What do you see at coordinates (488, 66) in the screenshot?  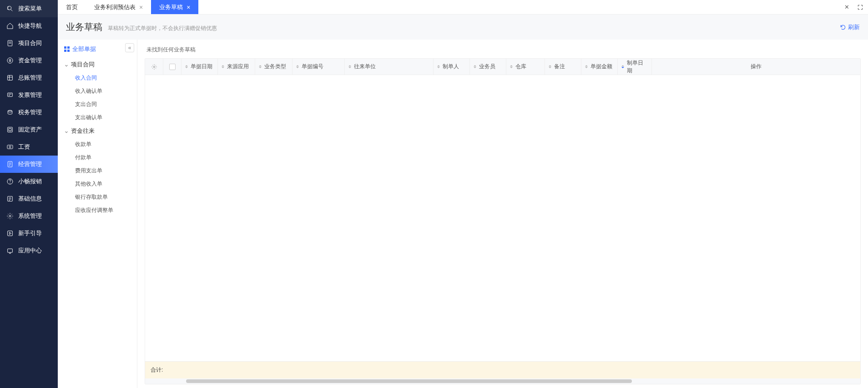 I see `column-salesperson: 业务员` at bounding box center [488, 66].